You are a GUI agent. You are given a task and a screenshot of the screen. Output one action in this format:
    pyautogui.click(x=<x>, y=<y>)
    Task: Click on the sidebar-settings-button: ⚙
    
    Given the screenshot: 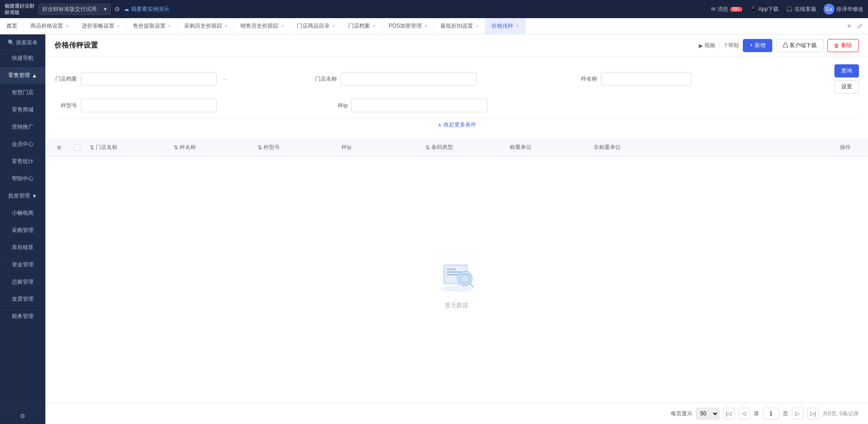 What is the action you would take?
    pyautogui.click(x=23, y=416)
    